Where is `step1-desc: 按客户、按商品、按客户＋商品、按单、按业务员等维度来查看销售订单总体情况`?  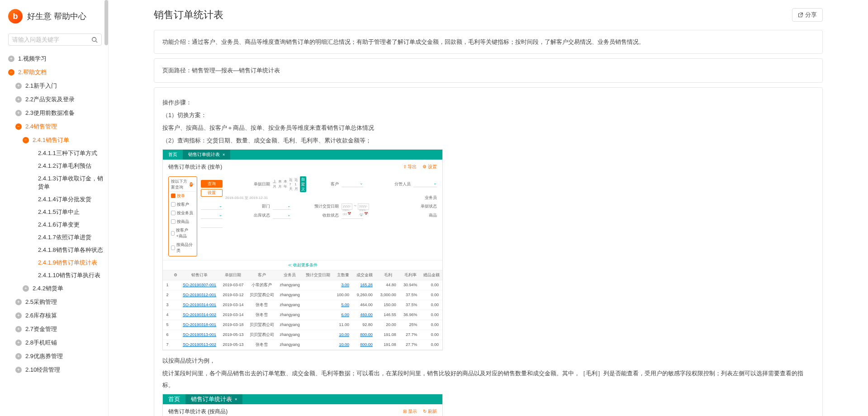 step1-desc: 按客户、按商品、按客户＋商品、按单、按业务员等维度来查看销售订单总体情况 is located at coordinates (489, 128).